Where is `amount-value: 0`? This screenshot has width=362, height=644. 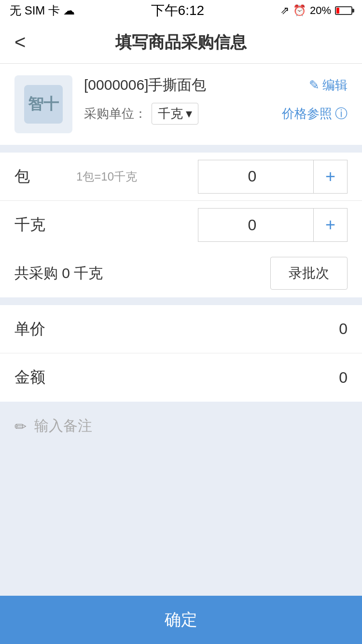 amount-value: 0 is located at coordinates (343, 378).